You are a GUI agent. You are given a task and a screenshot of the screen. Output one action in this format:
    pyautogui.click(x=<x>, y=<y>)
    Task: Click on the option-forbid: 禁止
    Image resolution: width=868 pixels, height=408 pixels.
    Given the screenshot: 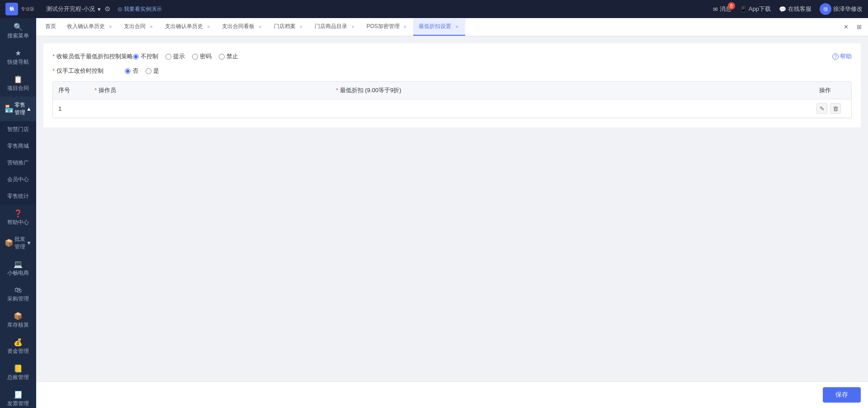 What is the action you would take?
    pyautogui.click(x=229, y=56)
    